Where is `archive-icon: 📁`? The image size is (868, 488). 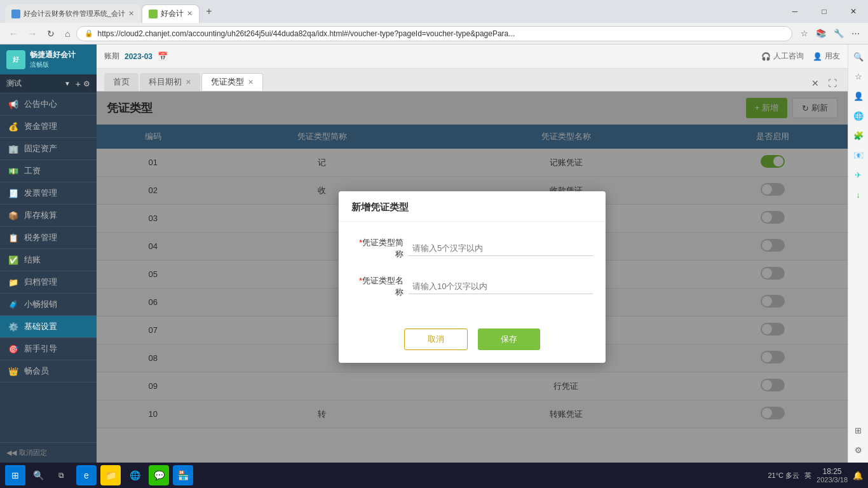
archive-icon: 📁 is located at coordinates (13, 282).